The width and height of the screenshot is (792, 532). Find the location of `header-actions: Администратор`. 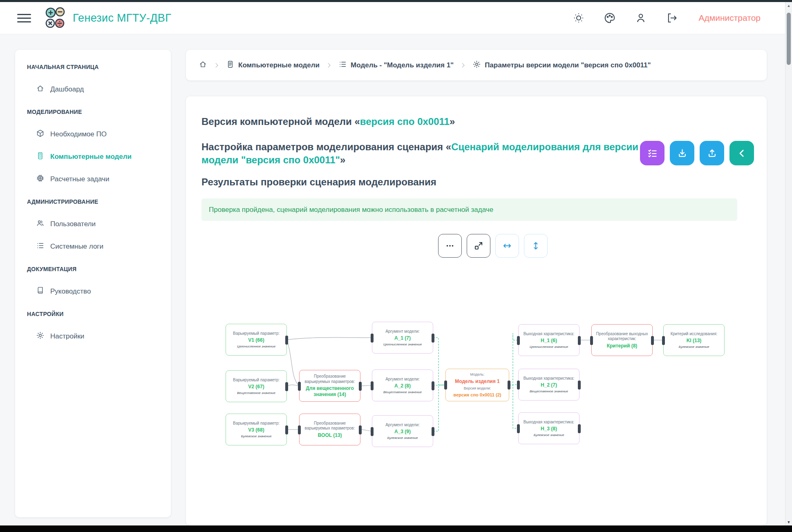

header-actions: Администратор is located at coordinates (666, 18).